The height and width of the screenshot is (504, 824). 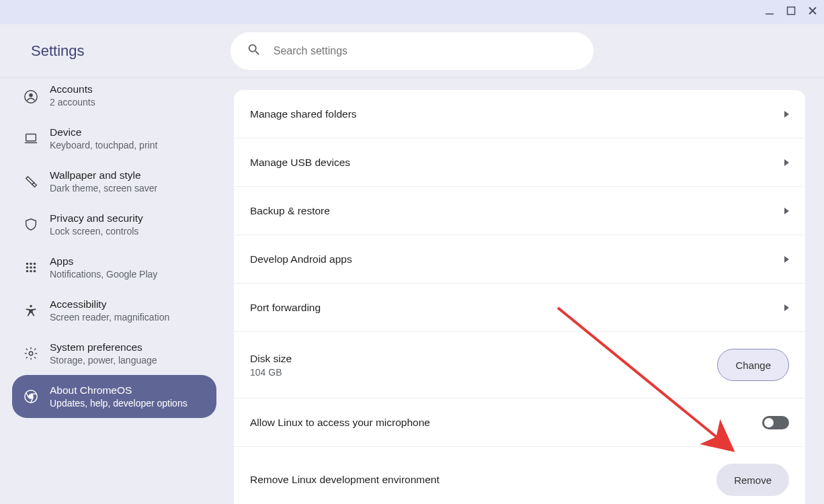 I want to click on nav-title: Privacy and security, so click(x=97, y=218).